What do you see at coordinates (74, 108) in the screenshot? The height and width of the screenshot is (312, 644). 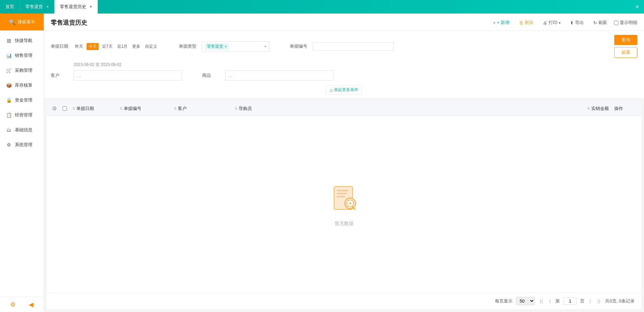 I see `sort-date-icon: ⇅` at bounding box center [74, 108].